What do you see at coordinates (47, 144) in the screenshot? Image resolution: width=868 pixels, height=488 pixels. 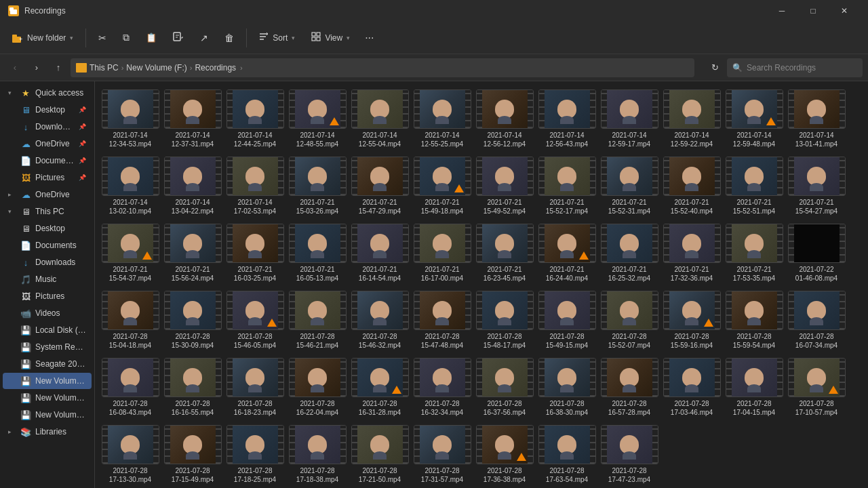 I see `sidebar-item-onedrive-qa: ☁ OneDrive 📌` at bounding box center [47, 144].